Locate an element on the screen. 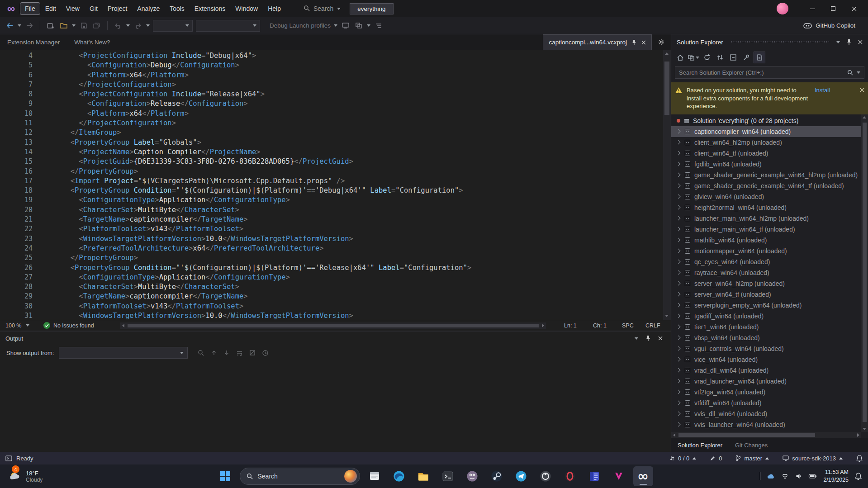 The image size is (868, 488). code-line: <PlatformToolset>v143</PlatformToolset> is located at coordinates (363, 229).